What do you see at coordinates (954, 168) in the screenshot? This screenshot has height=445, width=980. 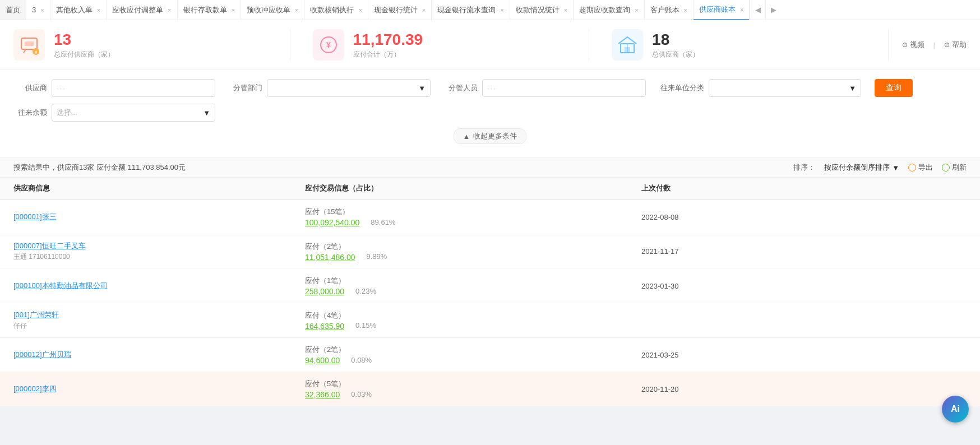 I see `refresh-button: 刷新` at bounding box center [954, 168].